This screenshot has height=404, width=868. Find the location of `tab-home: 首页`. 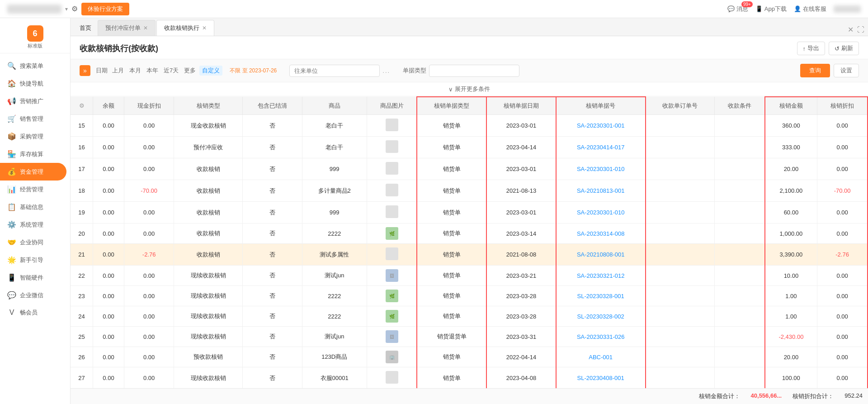

tab-home: 首页 is located at coordinates (85, 28).